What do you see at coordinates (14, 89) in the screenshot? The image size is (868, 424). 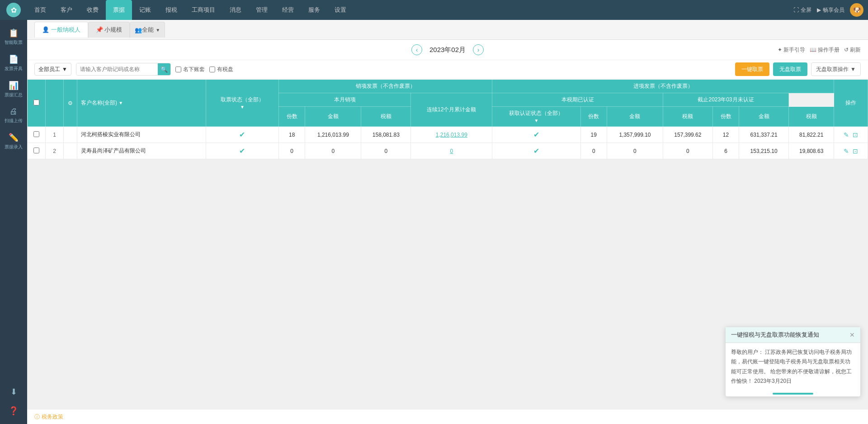 I see `sidebar-item-summary: 📊 票据汇总` at bounding box center [14, 89].